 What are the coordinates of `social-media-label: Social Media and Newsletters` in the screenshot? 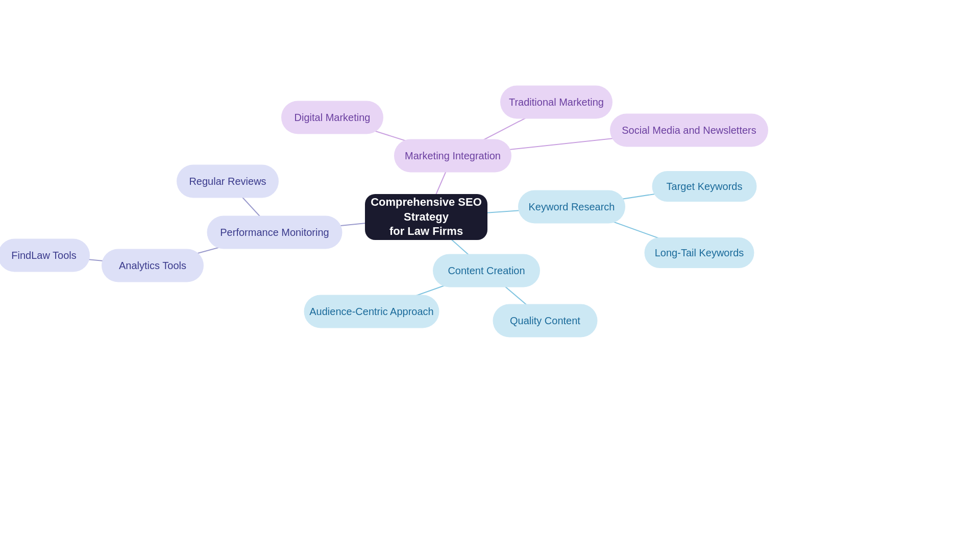 It's located at (689, 131).